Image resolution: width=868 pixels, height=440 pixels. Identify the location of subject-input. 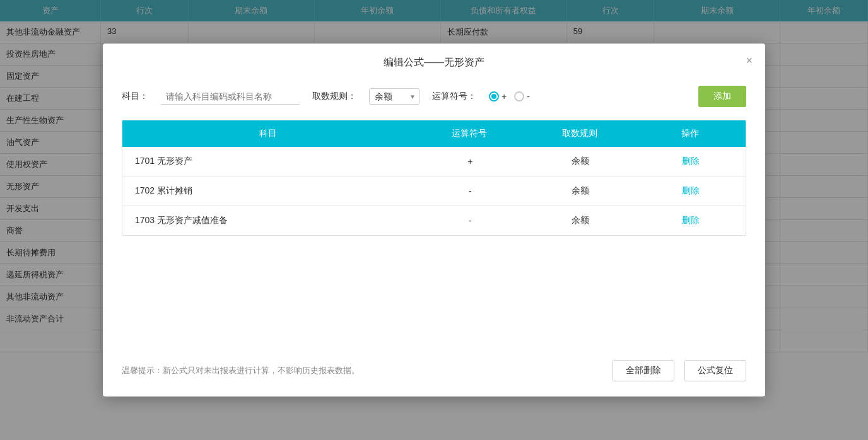
(230, 97).